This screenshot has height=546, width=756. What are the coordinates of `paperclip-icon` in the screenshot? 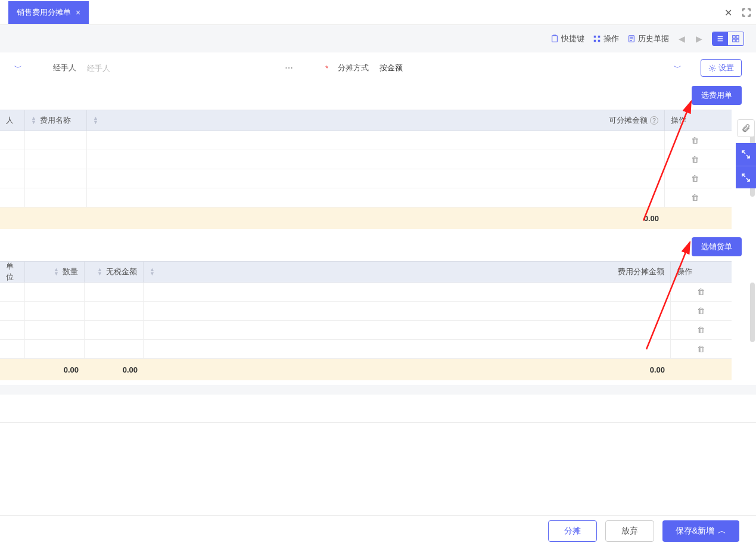 It's located at (746, 128).